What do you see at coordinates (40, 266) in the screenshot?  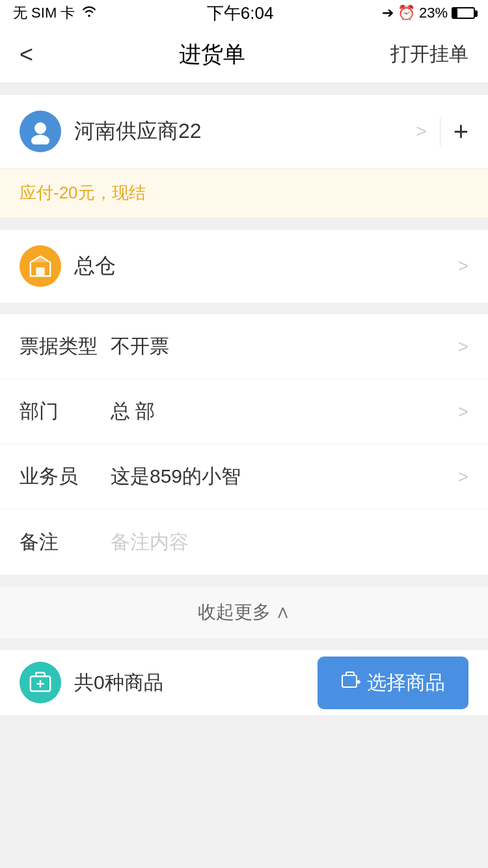 I see `warehouse-icon` at bounding box center [40, 266].